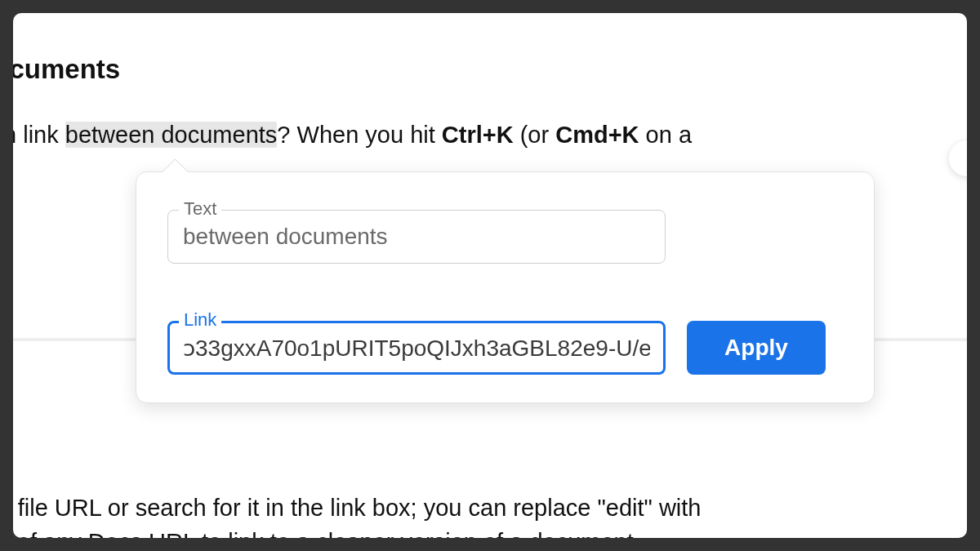  I want to click on keyboard-shortcut: Ctrl+K, so click(478, 135).